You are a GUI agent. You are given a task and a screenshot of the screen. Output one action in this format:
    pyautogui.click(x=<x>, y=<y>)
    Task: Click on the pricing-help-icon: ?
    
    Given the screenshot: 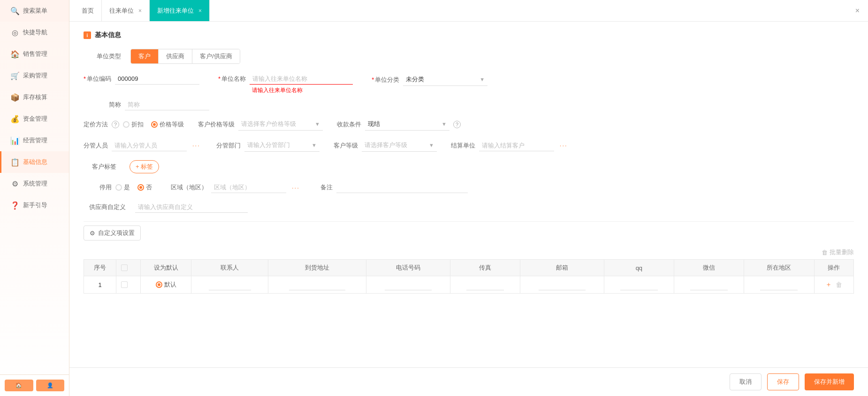 What is the action you would take?
    pyautogui.click(x=115, y=124)
    